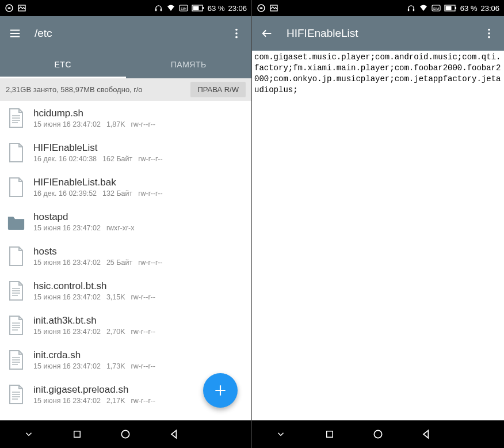 The height and width of the screenshot is (448, 504). What do you see at coordinates (139, 256) in the screenshot?
I see `file-info: hosts15 июня 16 23:47:0225 Байтrw-r--r--` at bounding box center [139, 256].